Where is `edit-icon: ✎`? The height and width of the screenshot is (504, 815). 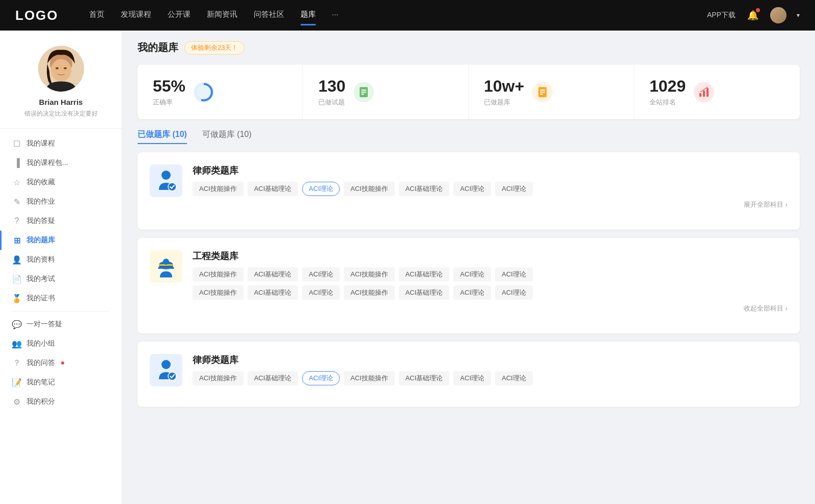 edit-icon: ✎ is located at coordinates (17, 202).